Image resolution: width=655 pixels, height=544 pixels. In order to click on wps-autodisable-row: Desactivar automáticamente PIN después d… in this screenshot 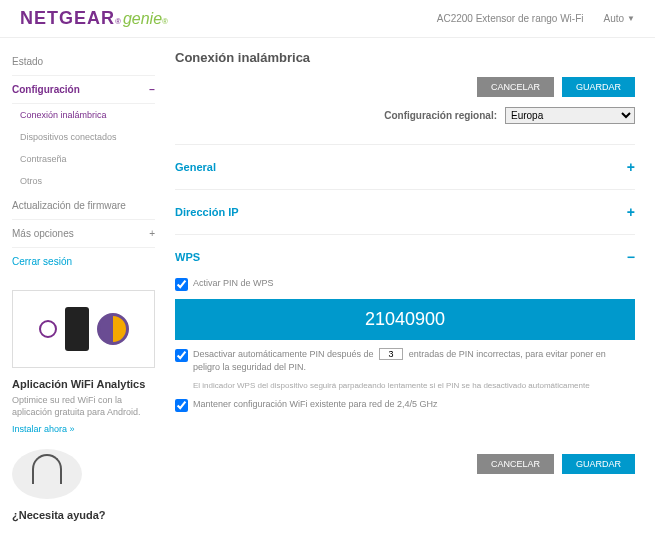, I will do `click(405, 360)`.